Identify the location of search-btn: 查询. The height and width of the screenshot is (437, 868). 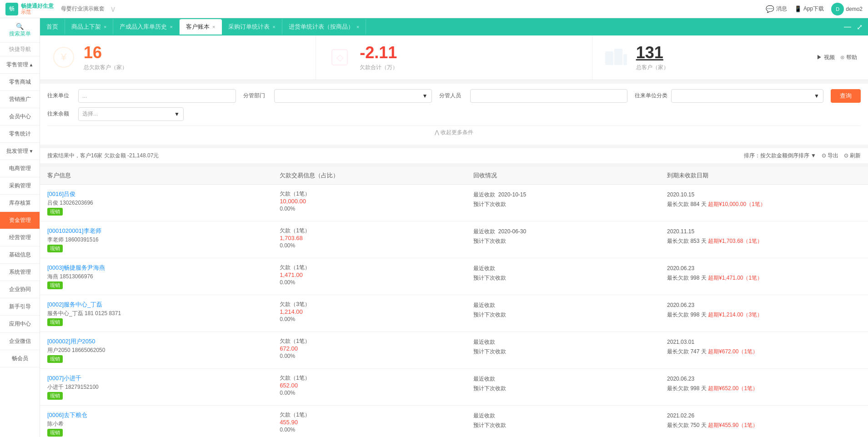
(846, 96).